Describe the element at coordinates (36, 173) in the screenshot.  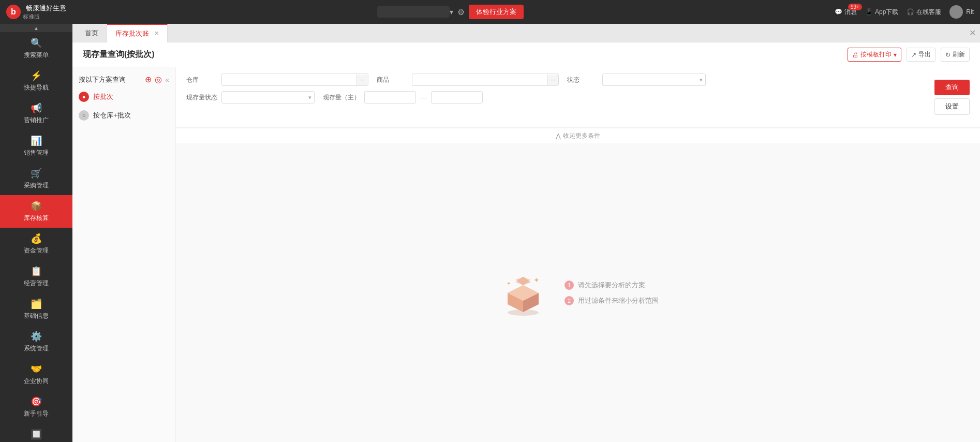
I see `purchase-icon: 🛒` at that location.